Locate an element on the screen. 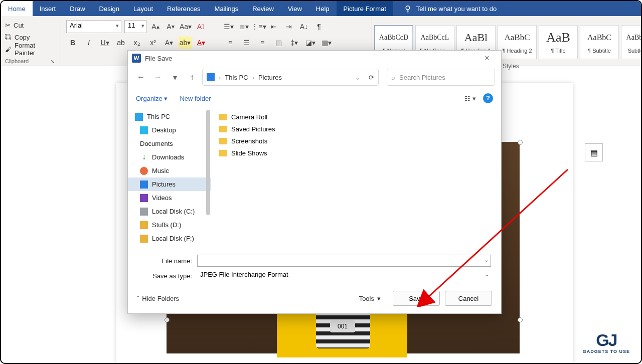 The height and width of the screenshot is (364, 642). increase-indent-button: ⇥ is located at coordinates (289, 27).